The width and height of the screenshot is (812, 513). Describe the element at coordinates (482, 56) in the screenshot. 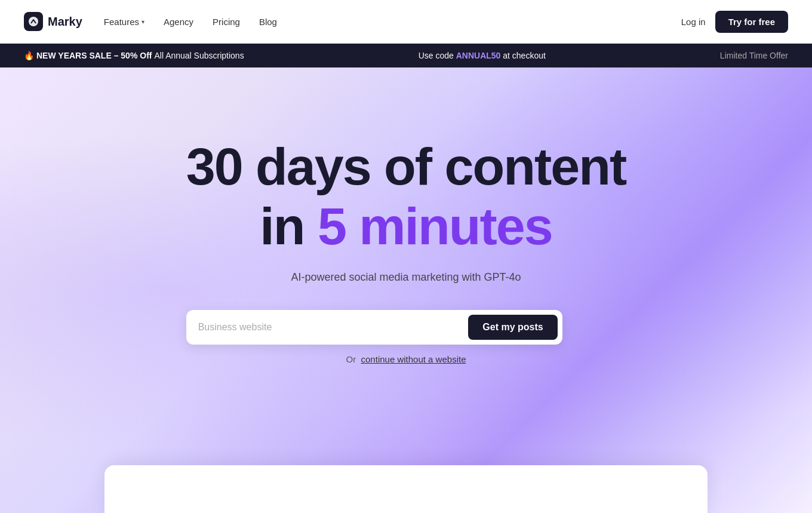

I see `banner-center: Use code ANNUAL50 at checkout` at that location.